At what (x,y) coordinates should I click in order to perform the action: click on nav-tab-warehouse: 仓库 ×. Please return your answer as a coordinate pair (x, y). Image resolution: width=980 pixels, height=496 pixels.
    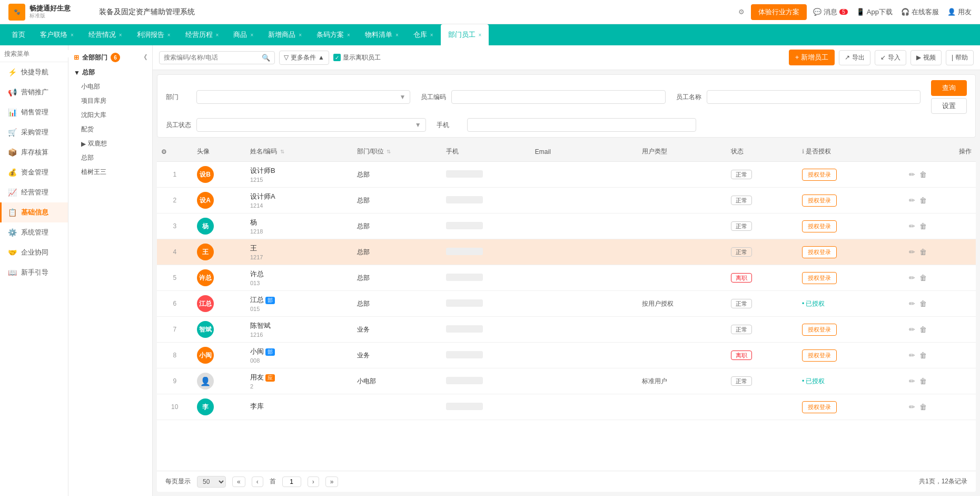
    Looking at the image, I should click on (423, 35).